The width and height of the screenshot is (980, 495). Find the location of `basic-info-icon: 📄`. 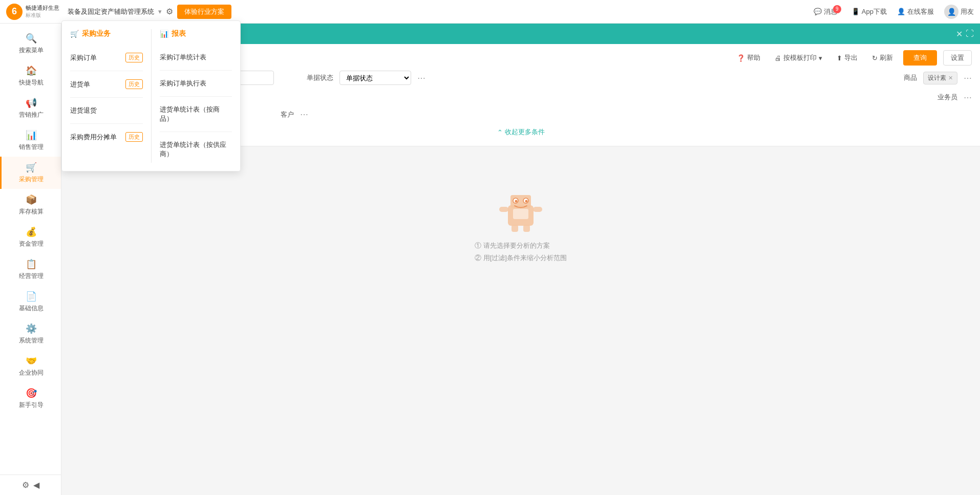

basic-info-icon: 📄 is located at coordinates (31, 296).